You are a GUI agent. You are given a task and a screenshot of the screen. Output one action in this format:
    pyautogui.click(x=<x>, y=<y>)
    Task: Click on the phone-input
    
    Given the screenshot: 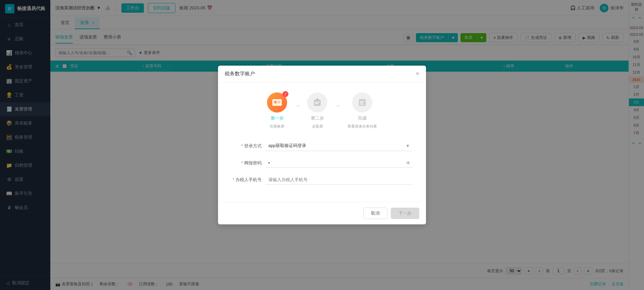 What is the action you would take?
    pyautogui.click(x=339, y=179)
    